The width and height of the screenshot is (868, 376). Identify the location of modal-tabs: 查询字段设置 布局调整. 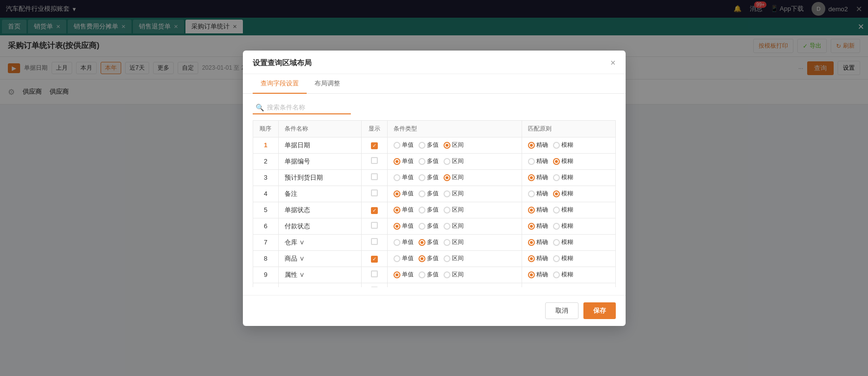
(434, 84).